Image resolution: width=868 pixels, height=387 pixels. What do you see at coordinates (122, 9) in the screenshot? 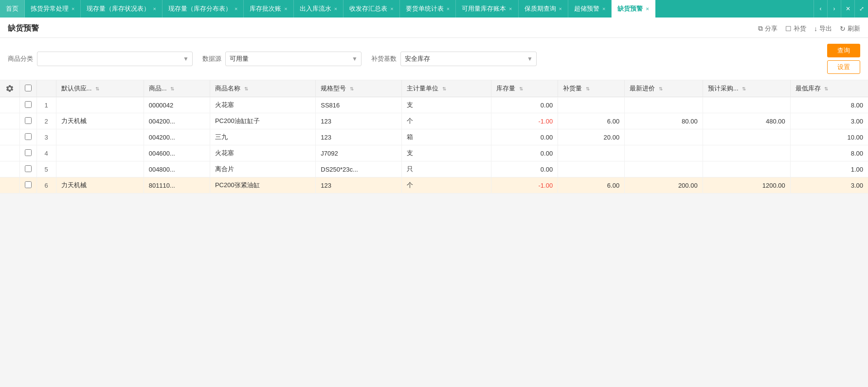
I see `tab-inventory-status: 现存量（库存状况表） ×` at bounding box center [122, 9].